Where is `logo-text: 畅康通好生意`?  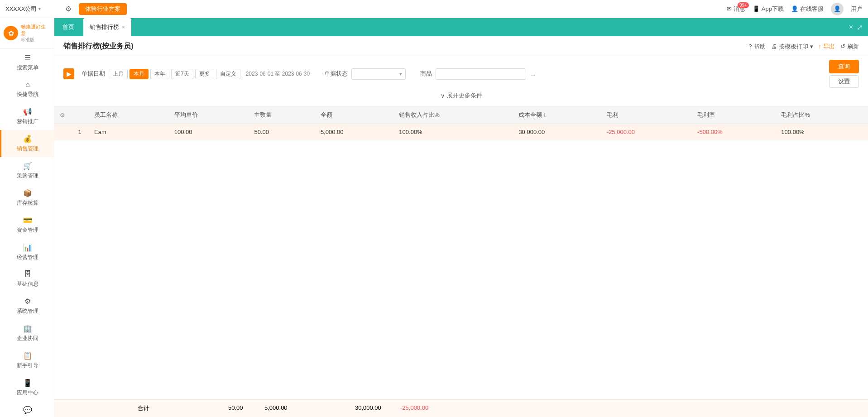
logo-text: 畅康通好生意 is located at coordinates (35, 30).